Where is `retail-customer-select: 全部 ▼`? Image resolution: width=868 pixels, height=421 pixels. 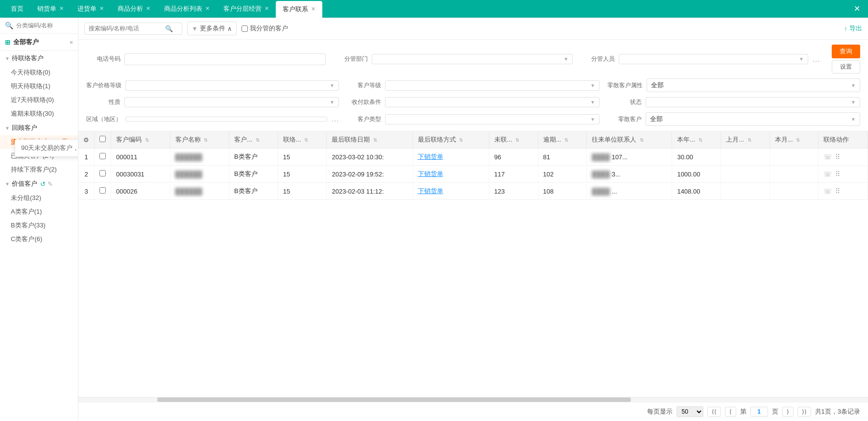 retail-customer-select: 全部 ▼ is located at coordinates (753, 119).